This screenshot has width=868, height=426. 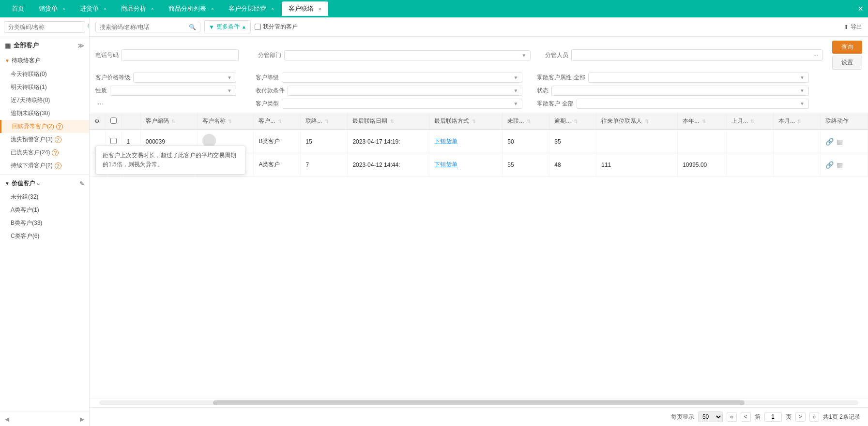 What do you see at coordinates (699, 77) in the screenshot?
I see `filter-scatter-attr-select: ▼` at bounding box center [699, 77].